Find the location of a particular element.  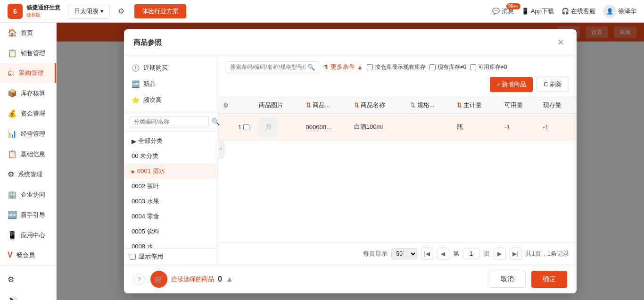

trial-btn: 体验行业方案 is located at coordinates (160, 11).